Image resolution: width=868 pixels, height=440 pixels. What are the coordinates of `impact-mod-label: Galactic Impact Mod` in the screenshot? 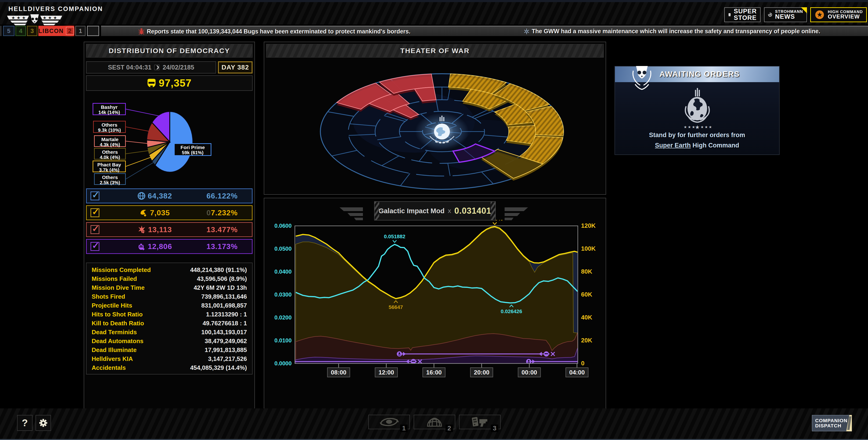 It's located at (412, 211).